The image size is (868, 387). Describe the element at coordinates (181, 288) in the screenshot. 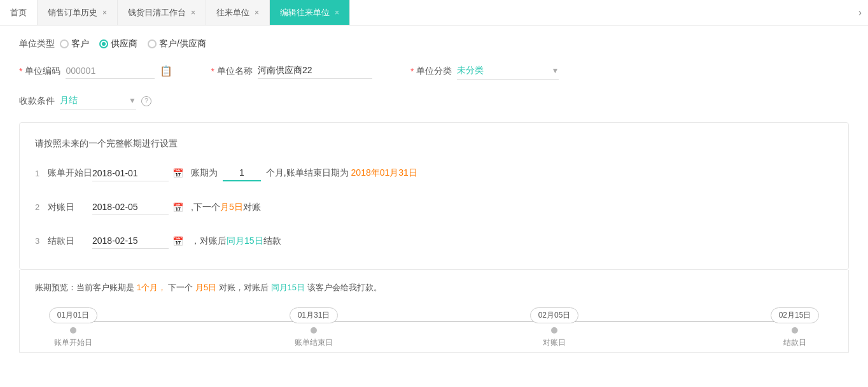

I see `preview-reconcile-prefix: 下一个` at that location.